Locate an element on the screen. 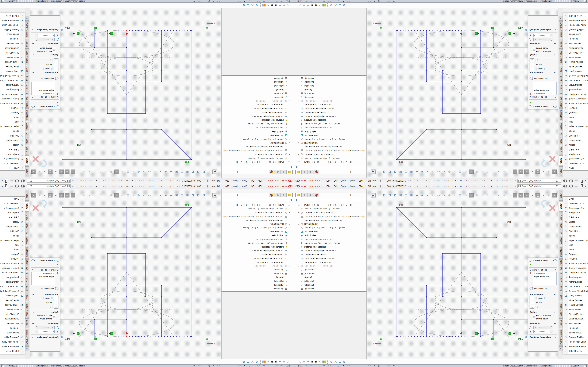 The image size is (588, 367). toolbar-icon: ✎ is located at coordinates (288, 5).